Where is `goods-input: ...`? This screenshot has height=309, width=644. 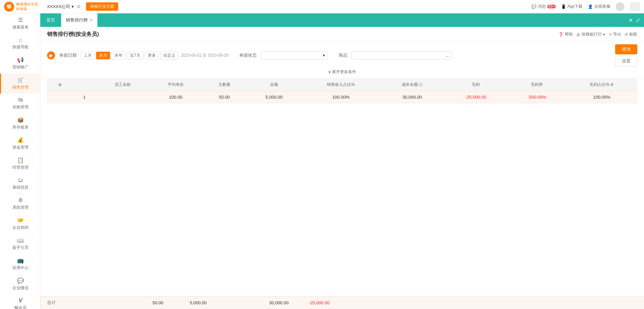
goods-input: ... is located at coordinates (402, 55).